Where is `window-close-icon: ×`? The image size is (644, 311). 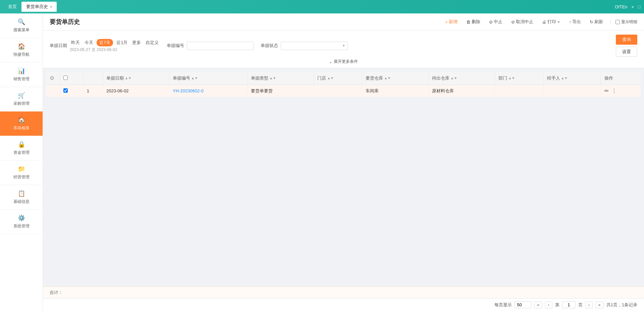
window-close-icon: × is located at coordinates (633, 7).